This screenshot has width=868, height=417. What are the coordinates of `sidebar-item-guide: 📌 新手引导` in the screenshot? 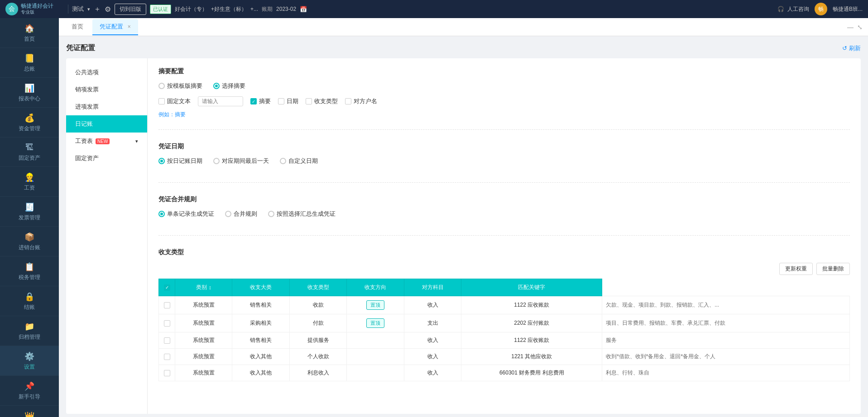 It's located at (29, 391).